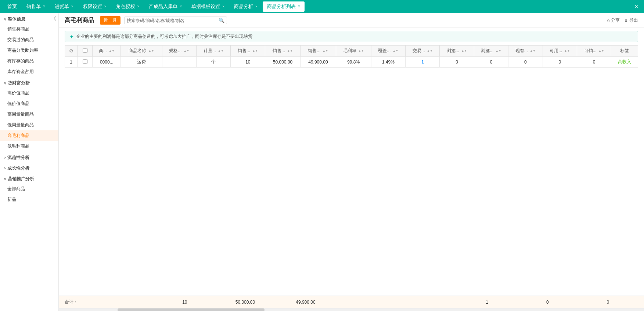  I want to click on search-icon: 🔍, so click(222, 21).